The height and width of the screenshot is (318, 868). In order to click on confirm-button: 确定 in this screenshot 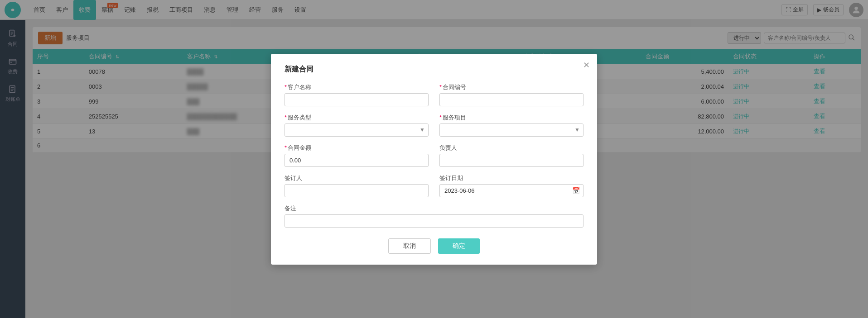, I will do `click(459, 246)`.